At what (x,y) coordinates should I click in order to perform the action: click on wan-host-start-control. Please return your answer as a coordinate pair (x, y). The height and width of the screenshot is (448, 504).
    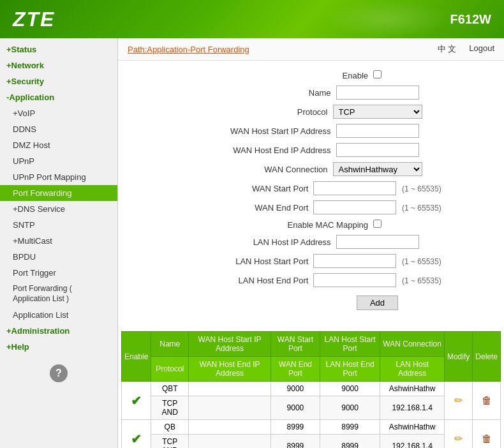
    Looking at the image, I should click on (378, 131).